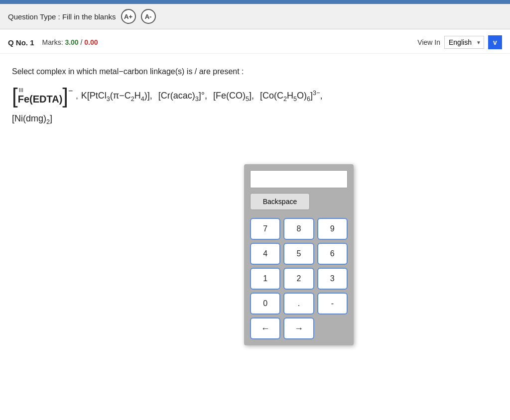 Image resolution: width=510 pixels, height=420 pixels. I want to click on view-in-label: View In, so click(429, 42).